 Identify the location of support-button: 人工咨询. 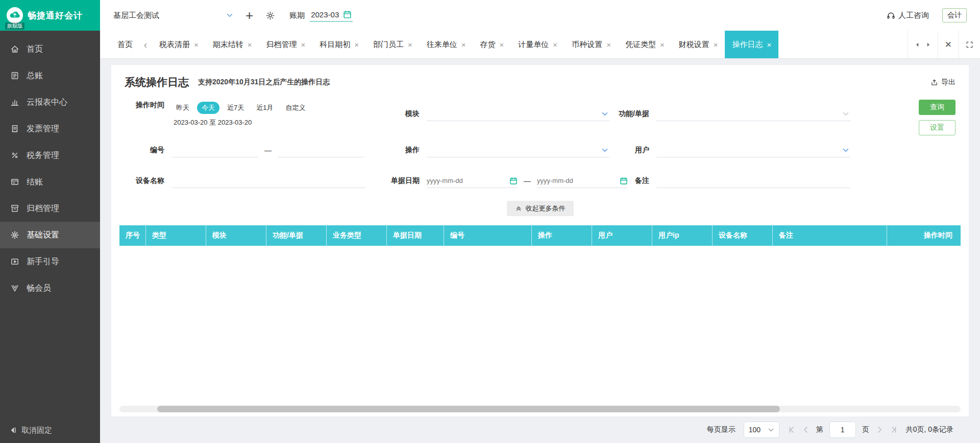
(908, 15).